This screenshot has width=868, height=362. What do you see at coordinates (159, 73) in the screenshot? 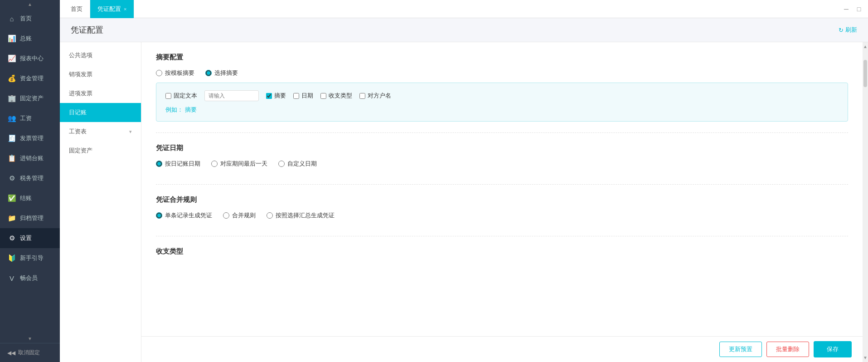
I see `radio-template-input` at bounding box center [159, 73].